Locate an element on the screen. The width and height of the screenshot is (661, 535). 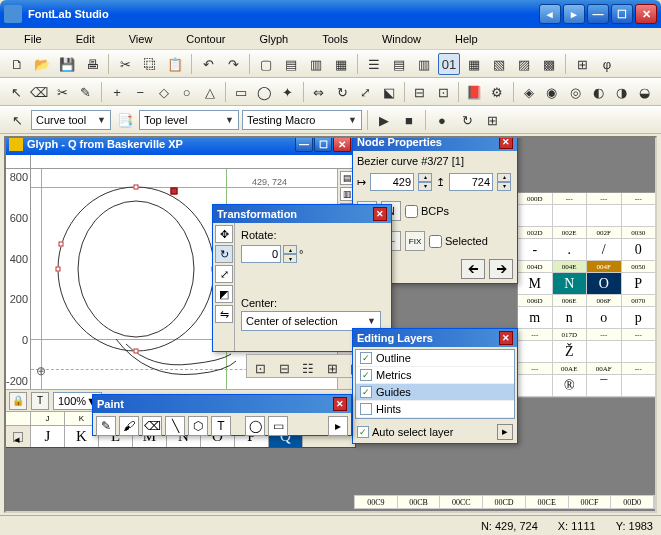
rotate-tool: ↻ is located at coordinates (342, 92).